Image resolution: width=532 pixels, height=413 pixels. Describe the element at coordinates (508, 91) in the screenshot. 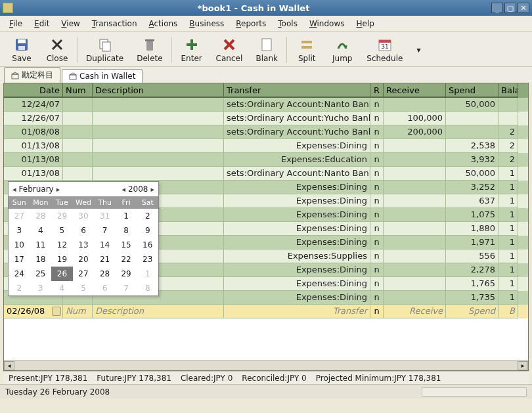

I see `col-balance: Balar` at that location.